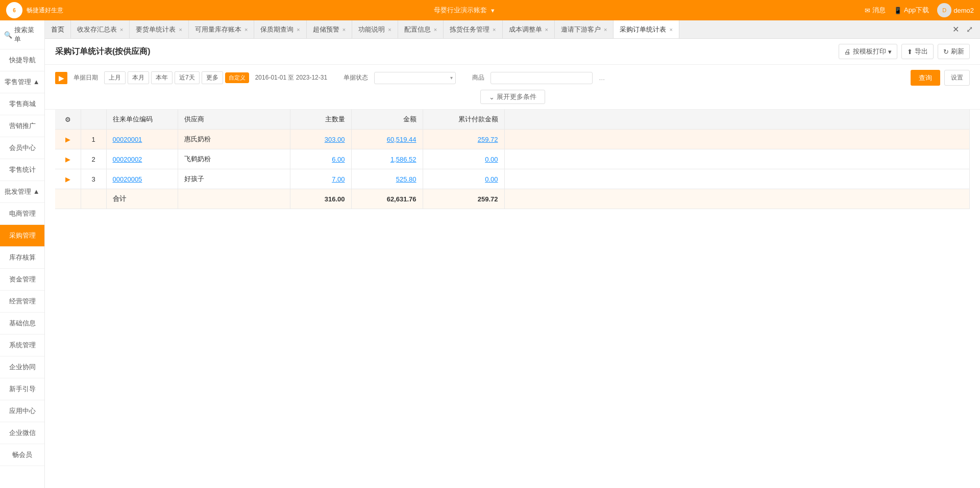  Describe the element at coordinates (68, 119) in the screenshot. I see `col-settings-header: ⚙` at that location.